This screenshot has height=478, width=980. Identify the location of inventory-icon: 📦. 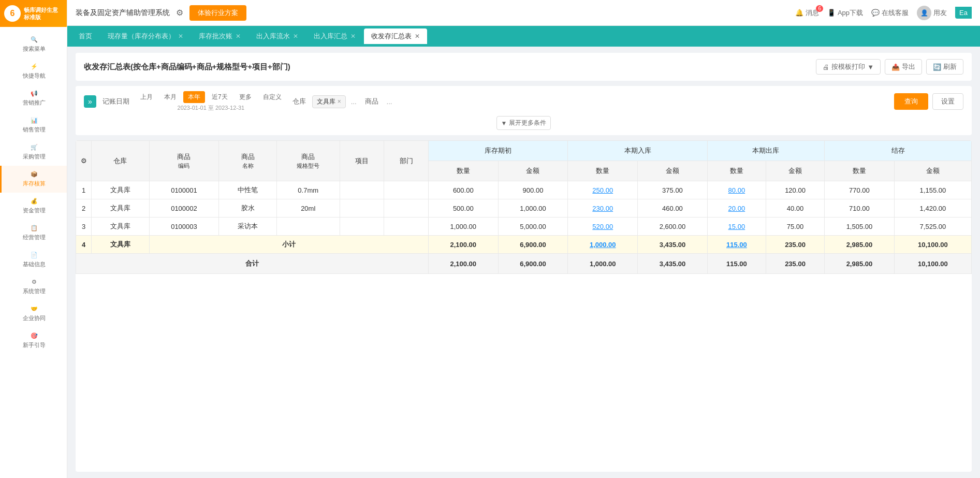
(34, 174).